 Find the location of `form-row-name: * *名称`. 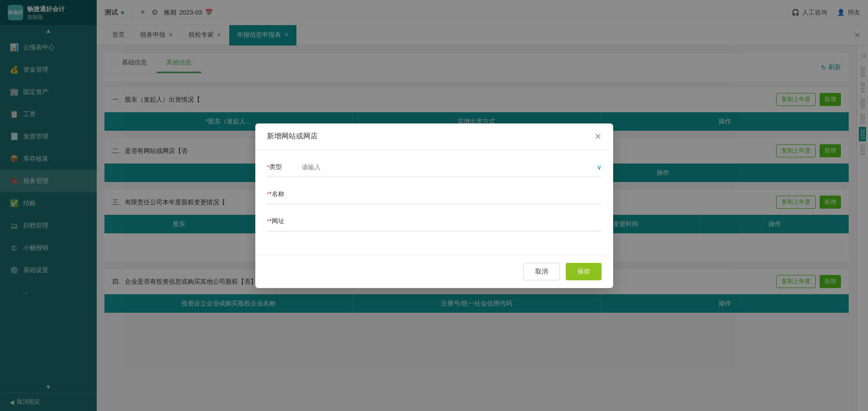

form-row-name: * *名称 is located at coordinates (434, 197).